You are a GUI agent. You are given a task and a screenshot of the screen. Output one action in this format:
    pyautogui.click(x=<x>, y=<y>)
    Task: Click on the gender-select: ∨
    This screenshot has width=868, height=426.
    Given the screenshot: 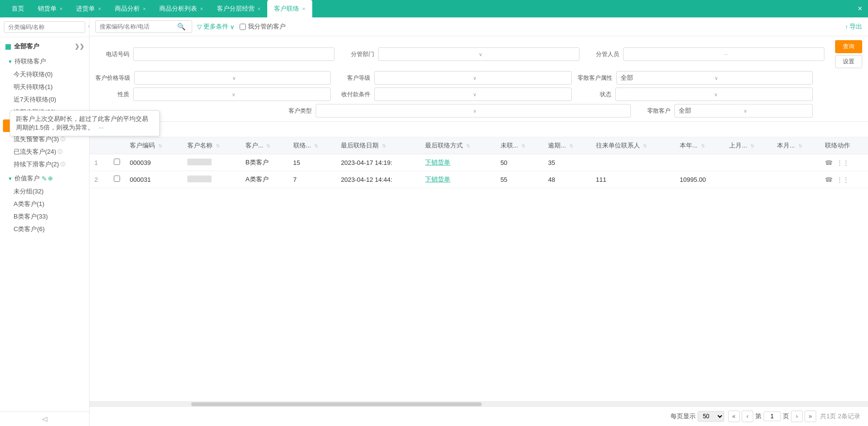 What is the action you would take?
    pyautogui.click(x=232, y=94)
    